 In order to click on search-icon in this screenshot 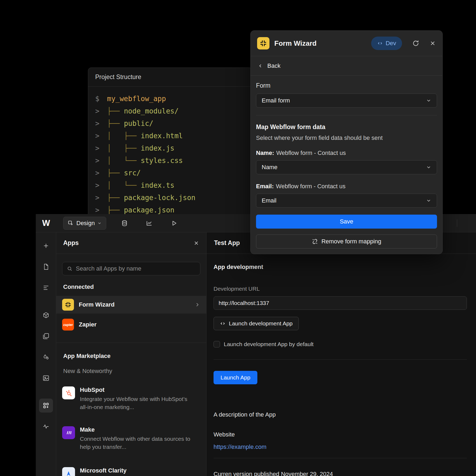, I will do `click(70, 269)`.